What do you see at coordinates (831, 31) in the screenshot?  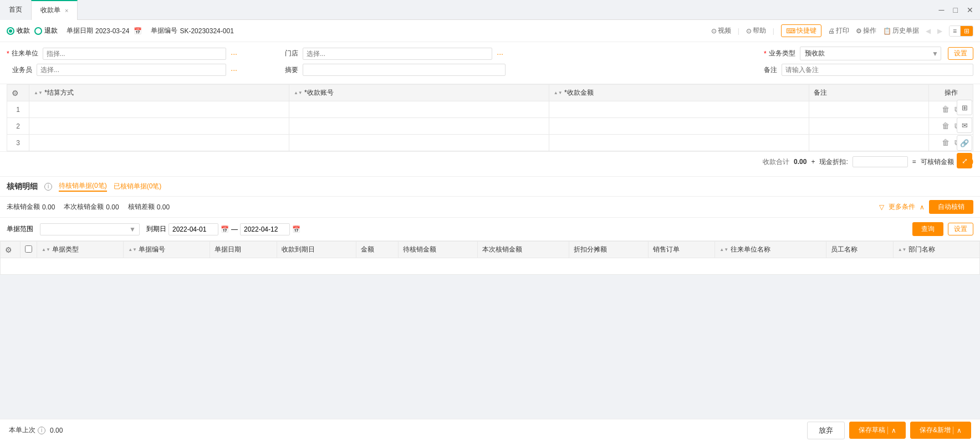 I see `print-icon: 🖨` at bounding box center [831, 31].